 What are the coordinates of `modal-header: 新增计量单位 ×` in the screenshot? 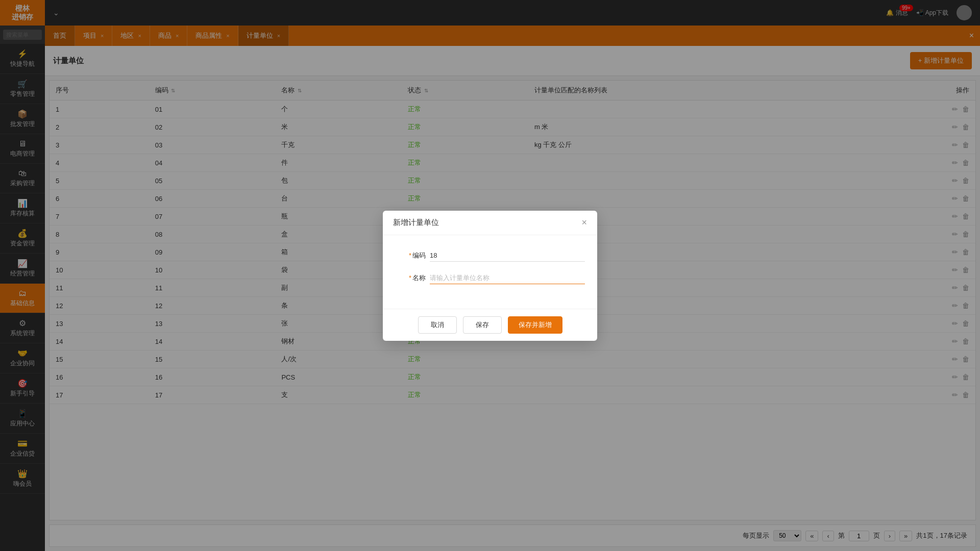 It's located at (490, 223).